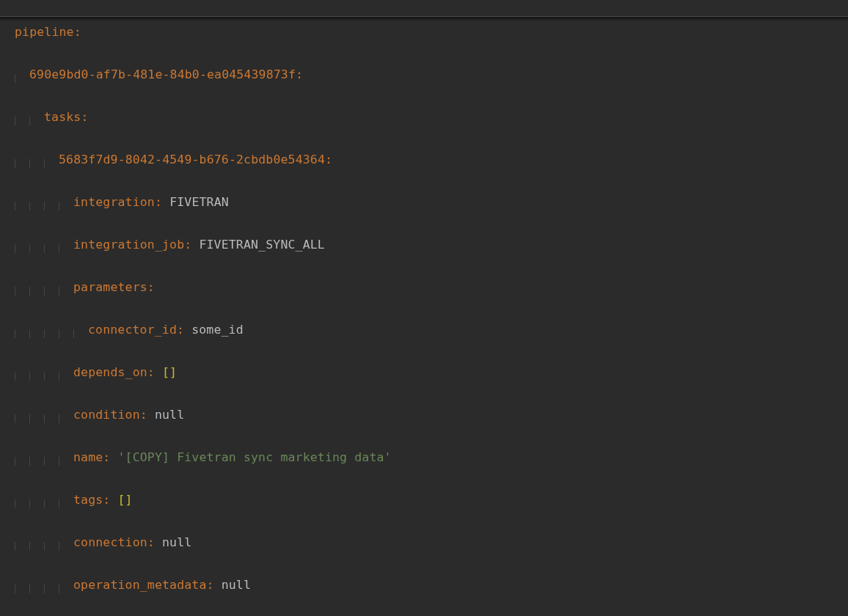 This screenshot has height=616, width=848. Describe the element at coordinates (44, 32) in the screenshot. I see `yaml-key: pipeline` at that location.